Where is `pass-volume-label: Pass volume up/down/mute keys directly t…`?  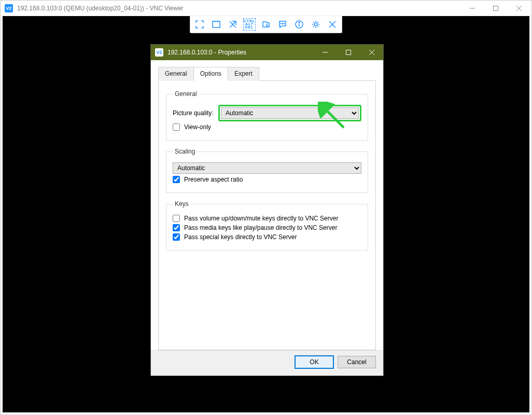
pass-volume-label: Pass volume up/down/mute keys directly t… is located at coordinates (261, 218).